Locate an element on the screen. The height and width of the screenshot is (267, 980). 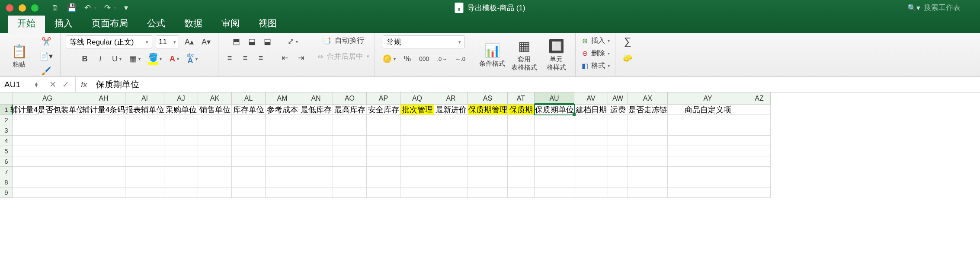
cell-AU7 is located at coordinates (554, 172).